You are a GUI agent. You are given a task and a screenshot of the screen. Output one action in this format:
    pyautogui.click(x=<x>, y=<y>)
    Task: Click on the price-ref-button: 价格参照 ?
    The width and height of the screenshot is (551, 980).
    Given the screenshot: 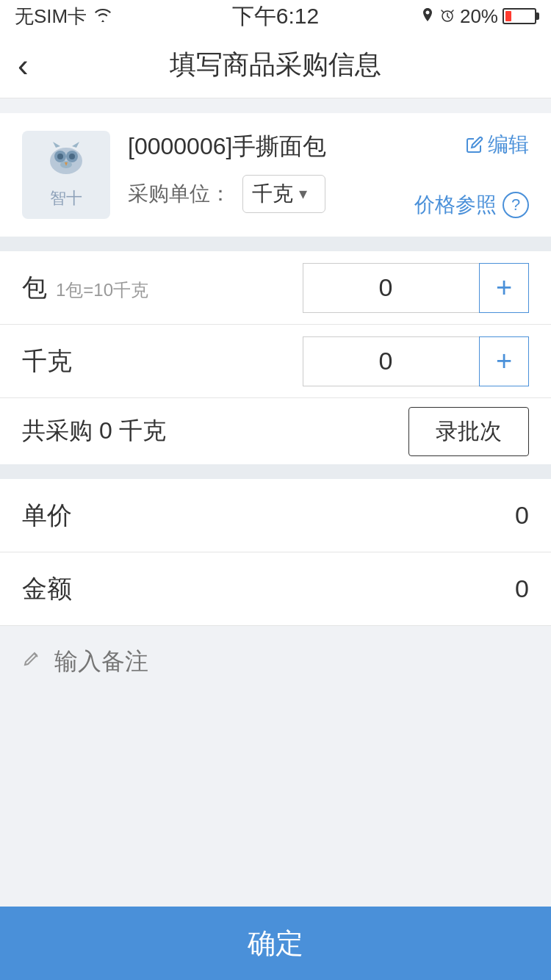 What is the action you would take?
    pyautogui.click(x=472, y=205)
    